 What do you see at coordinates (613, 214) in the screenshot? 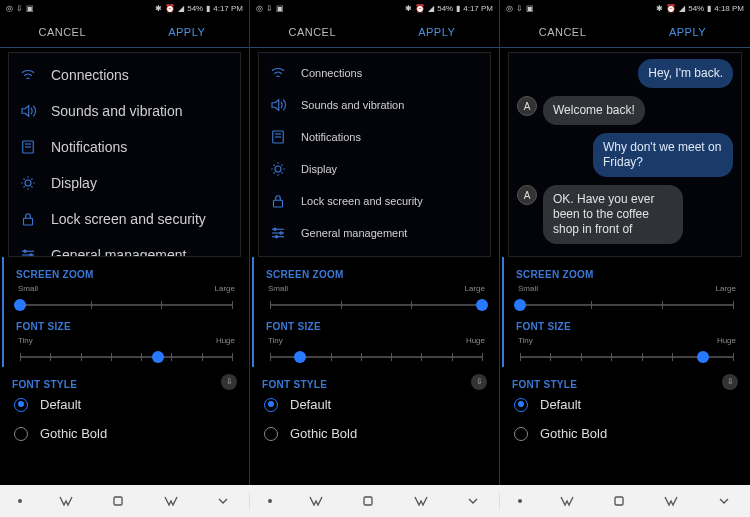
I see `received-bubble: OK. Have you ever been to the coffee sho…` at bounding box center [613, 214].